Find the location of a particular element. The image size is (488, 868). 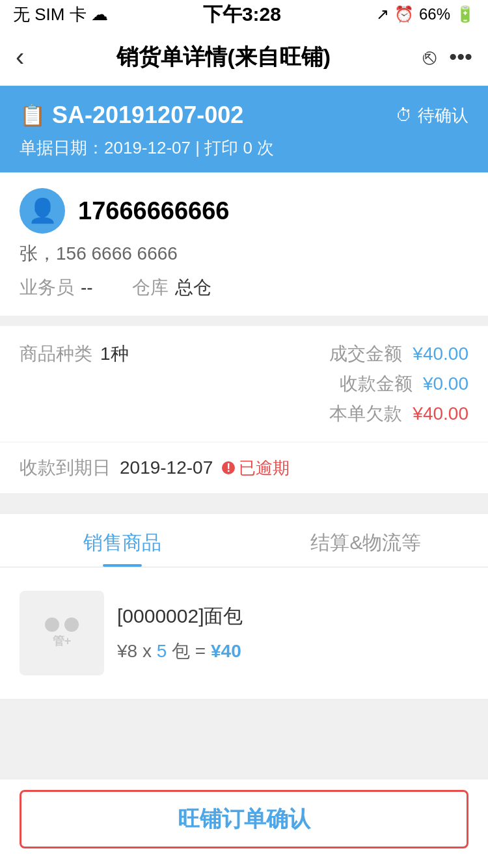

due-date-label: 收款到期日 is located at coordinates (65, 468).